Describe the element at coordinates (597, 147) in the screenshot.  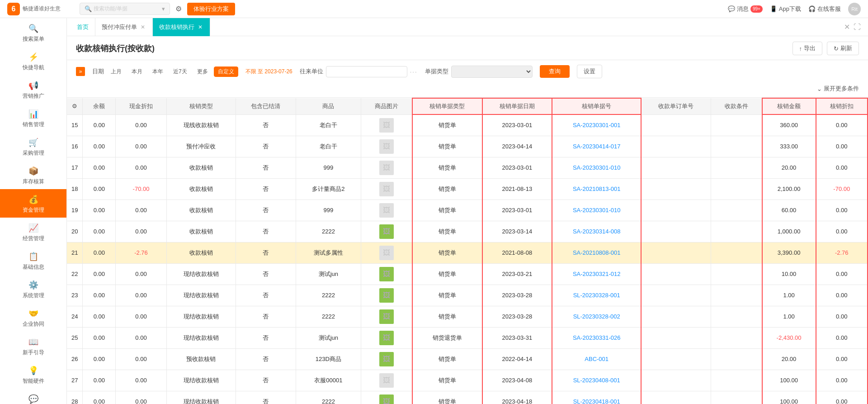
I see `voucher-no-link: SA-20230414-017` at that location.